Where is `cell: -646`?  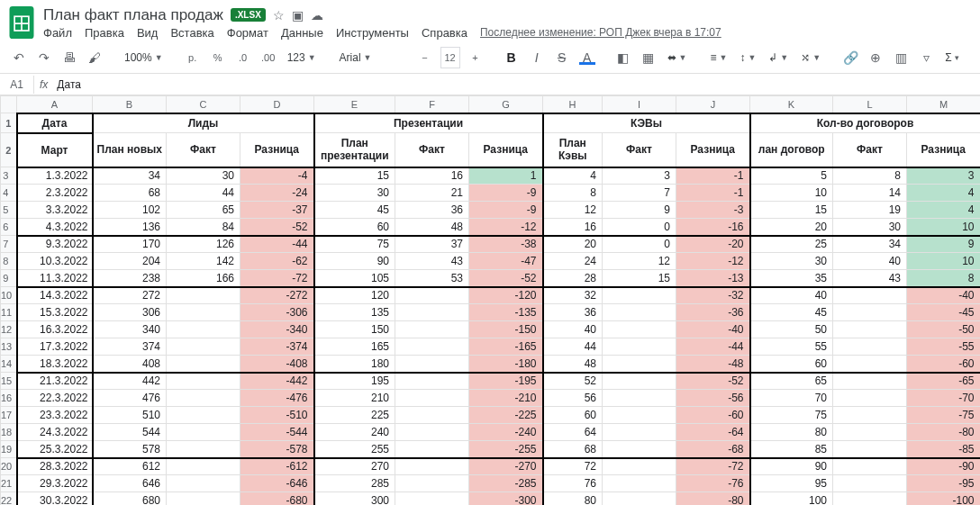
cell: -646 is located at coordinates (277, 484).